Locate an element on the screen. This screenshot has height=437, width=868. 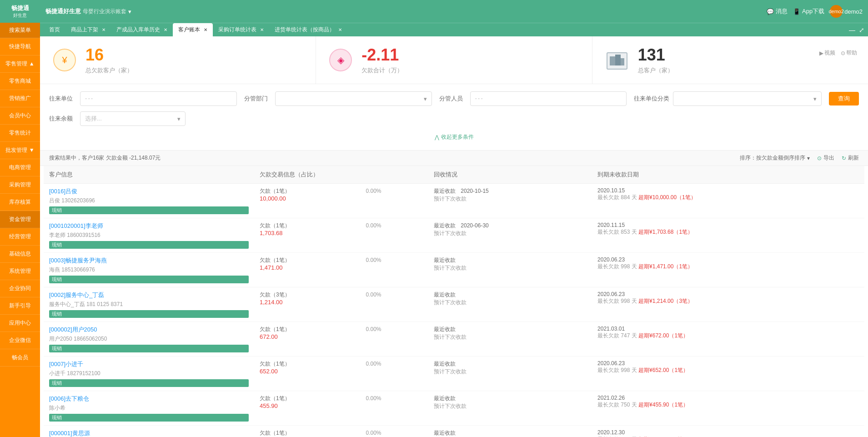
cell-debt-pct-7: 0.00% is located at coordinates (395, 432).